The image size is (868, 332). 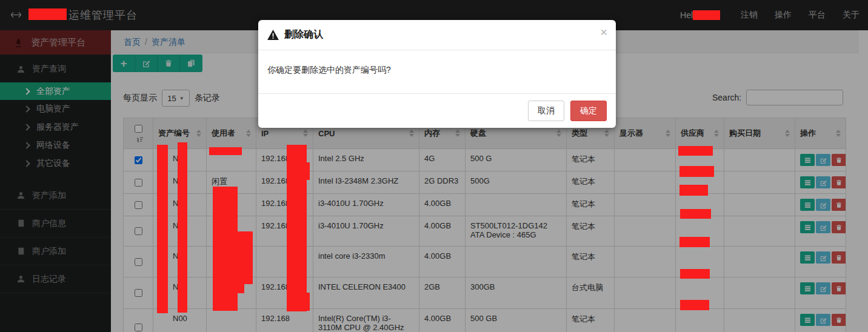 What do you see at coordinates (437, 74) in the screenshot?
I see `delete-confirm-dialog: 删除确认 × 你确定要删除选中的资产编号吗? 取消 确定` at bounding box center [437, 74].